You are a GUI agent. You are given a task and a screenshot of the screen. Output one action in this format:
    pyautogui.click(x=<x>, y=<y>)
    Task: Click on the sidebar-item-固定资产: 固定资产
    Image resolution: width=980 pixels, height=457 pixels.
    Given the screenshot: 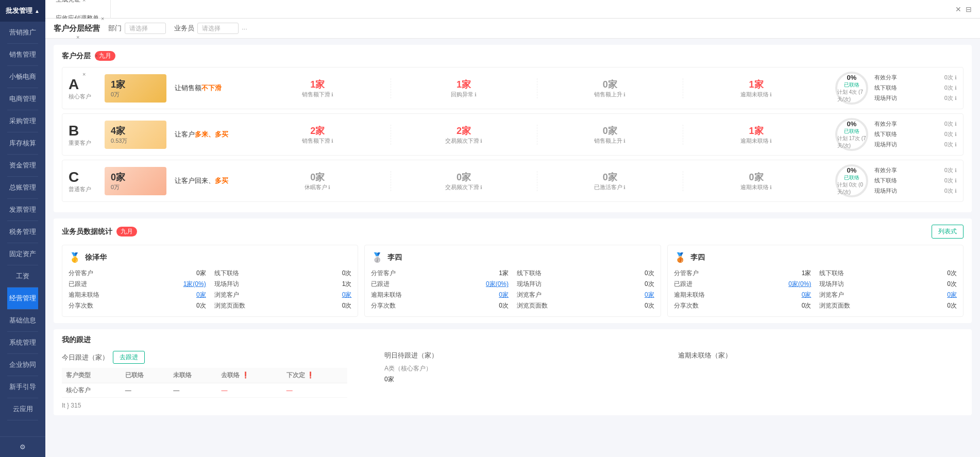 What is the action you would take?
    pyautogui.click(x=23, y=255)
    